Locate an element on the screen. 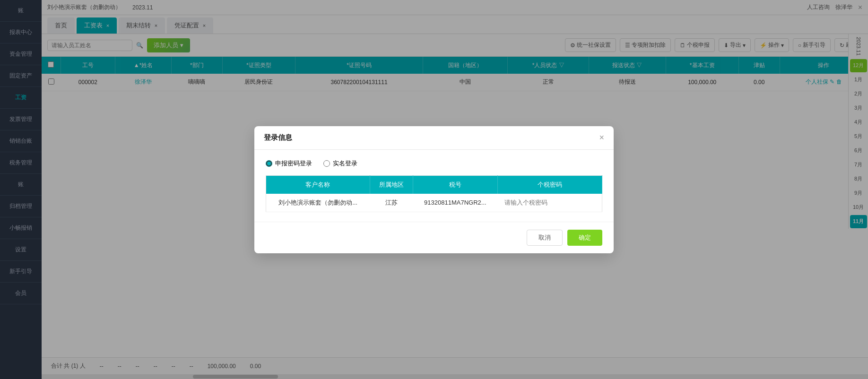 The width and height of the screenshot is (868, 379). modal-cell-name: 刘小艳演示账套（勿删勿动... is located at coordinates (318, 203).